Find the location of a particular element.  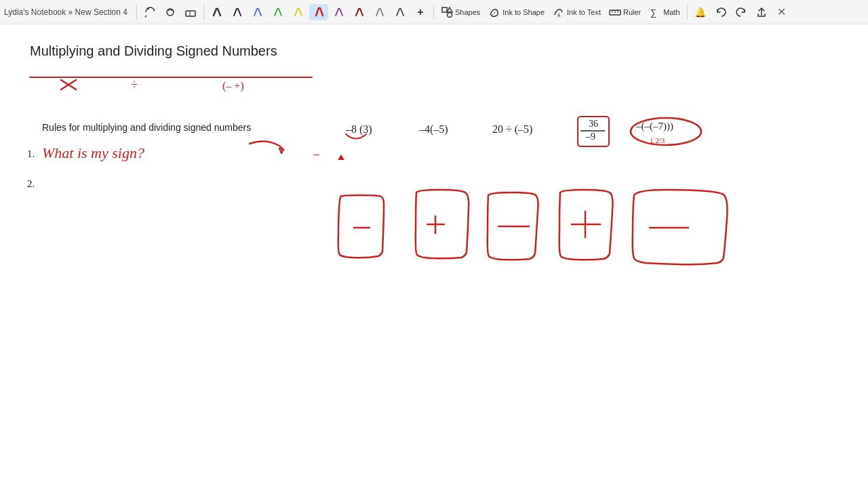

close-button: ✕ is located at coordinates (782, 12).